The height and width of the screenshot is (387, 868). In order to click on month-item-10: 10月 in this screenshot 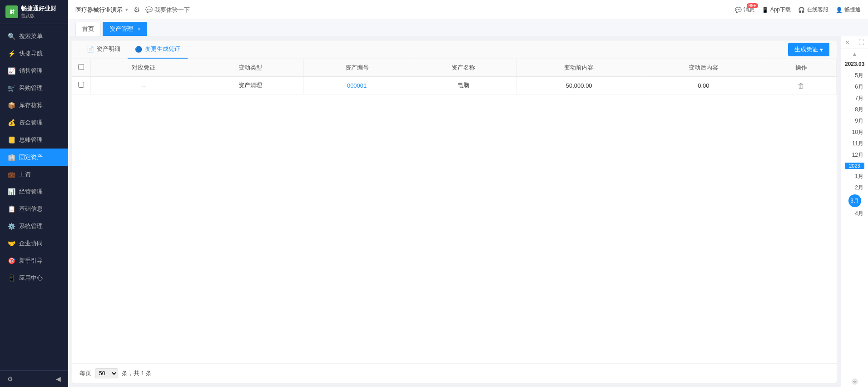, I will do `click(855, 133)`.